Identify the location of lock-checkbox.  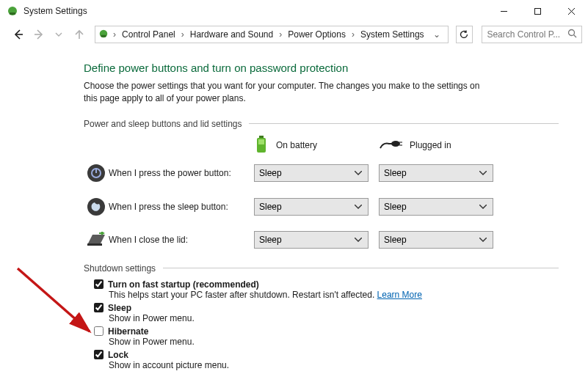
(98, 355).